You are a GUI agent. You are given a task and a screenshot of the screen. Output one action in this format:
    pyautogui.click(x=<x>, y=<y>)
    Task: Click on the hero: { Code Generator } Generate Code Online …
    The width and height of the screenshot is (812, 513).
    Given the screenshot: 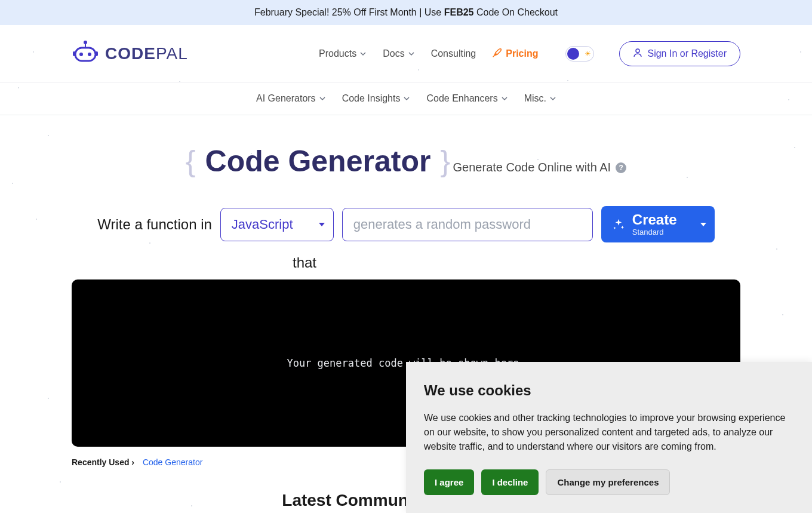 What is the action you would take?
    pyautogui.click(x=406, y=152)
    